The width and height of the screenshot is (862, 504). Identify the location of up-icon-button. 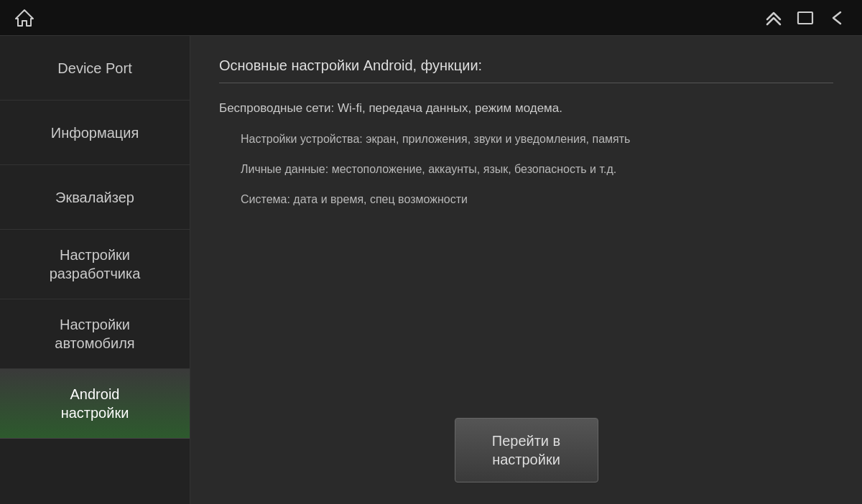
(774, 18).